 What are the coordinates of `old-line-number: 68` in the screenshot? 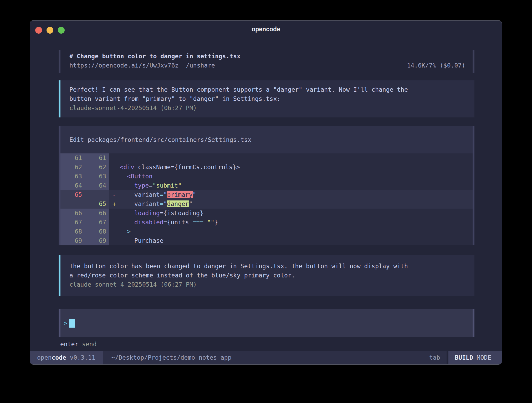 It's located at (73, 232).